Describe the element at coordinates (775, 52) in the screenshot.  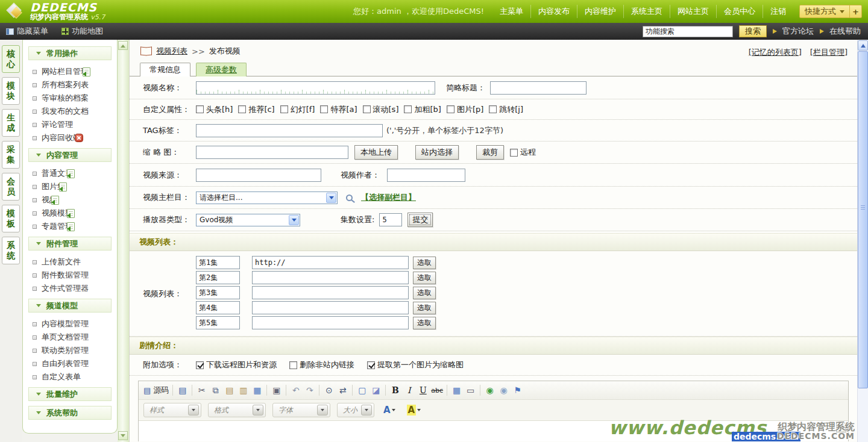
I see `top-link-0: [记忆的列表页]` at that location.